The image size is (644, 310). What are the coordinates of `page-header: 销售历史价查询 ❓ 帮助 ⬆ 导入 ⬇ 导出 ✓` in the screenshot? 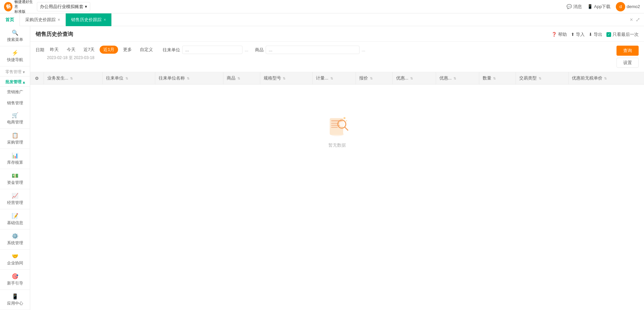 It's located at (337, 34).